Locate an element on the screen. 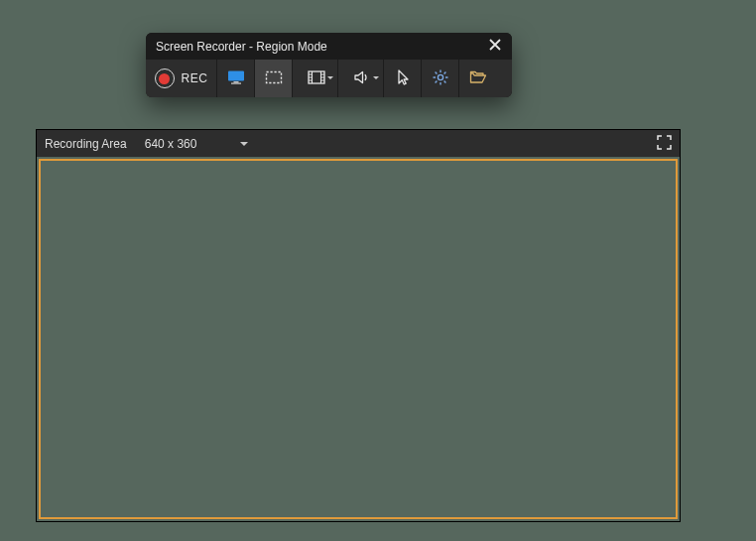 The height and width of the screenshot is (541, 756). expand-icon is located at coordinates (665, 144).